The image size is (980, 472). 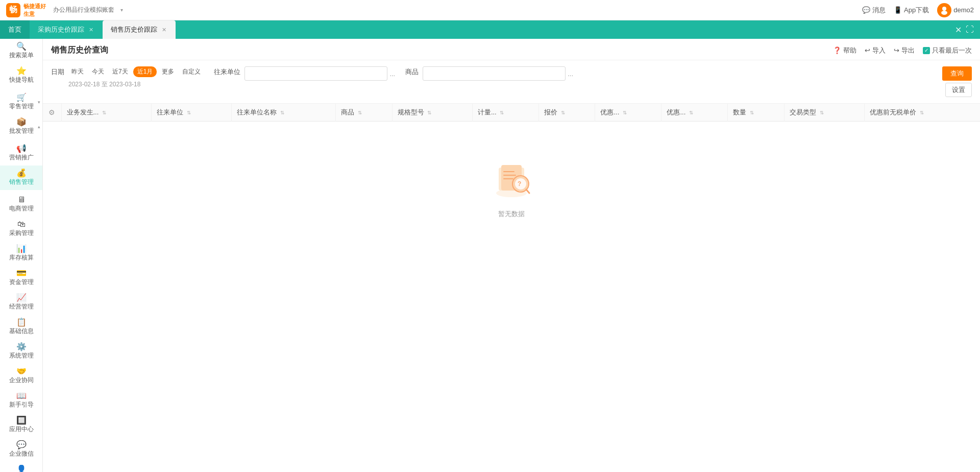 I want to click on export-button: ↪ 导出, so click(x=904, y=51).